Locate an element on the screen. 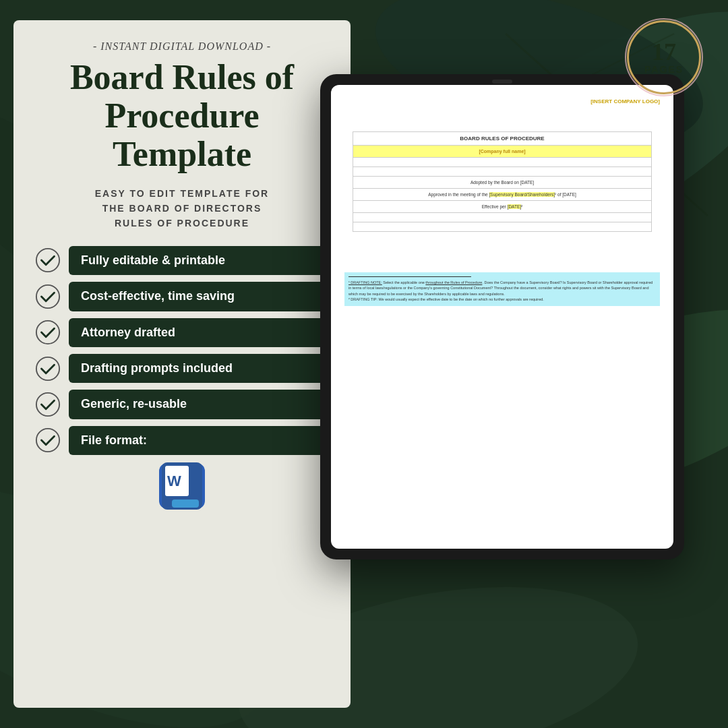 The image size is (728, 728). badge-label: PAGES is located at coordinates (664, 69).